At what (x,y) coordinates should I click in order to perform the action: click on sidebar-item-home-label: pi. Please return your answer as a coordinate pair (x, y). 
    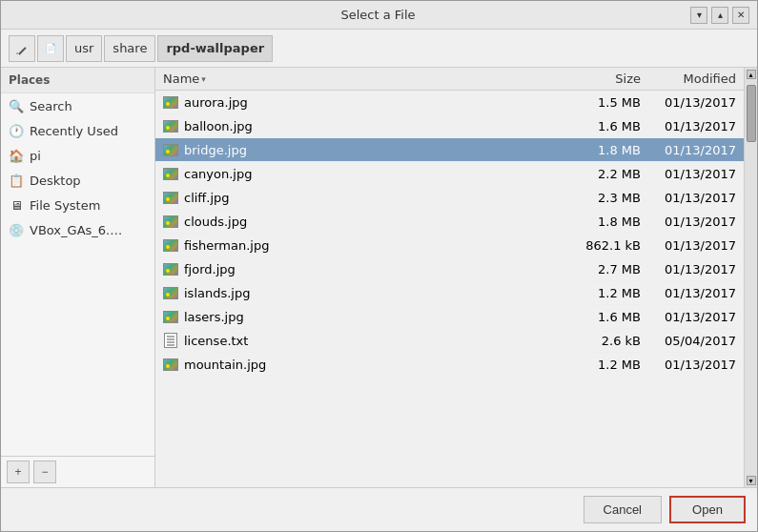
    Looking at the image, I should click on (35, 156).